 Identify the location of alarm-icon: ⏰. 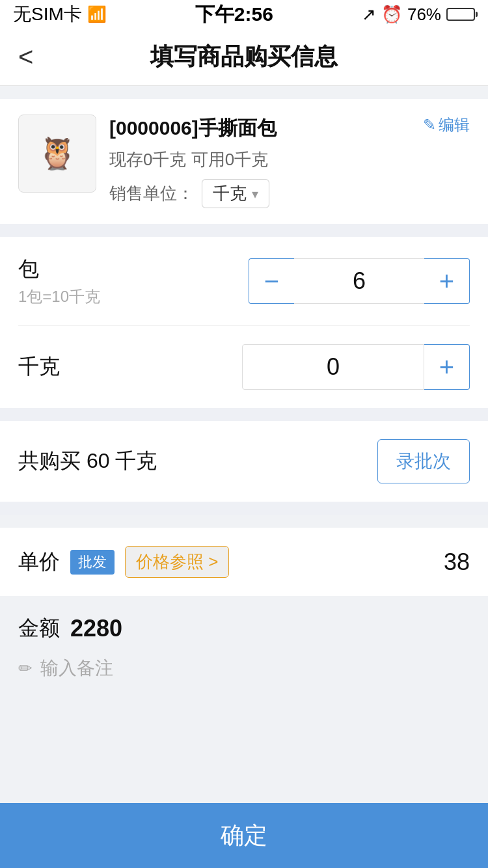
(392, 14).